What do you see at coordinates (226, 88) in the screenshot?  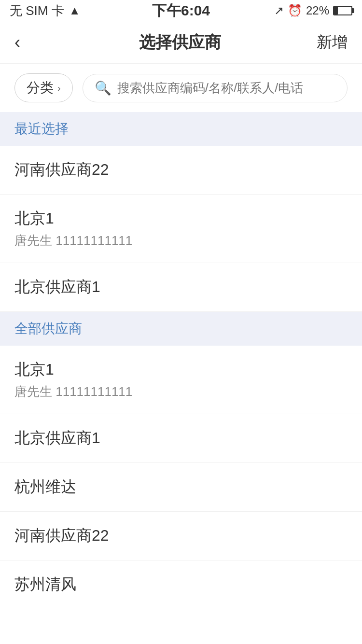 I see `search-input` at bounding box center [226, 88].